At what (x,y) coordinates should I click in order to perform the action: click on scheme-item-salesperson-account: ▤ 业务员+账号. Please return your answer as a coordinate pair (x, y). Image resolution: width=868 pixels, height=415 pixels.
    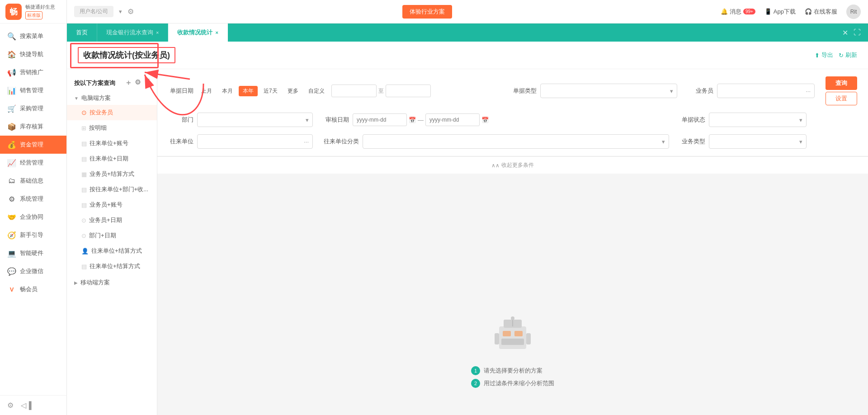
    Looking at the image, I should click on (112, 205).